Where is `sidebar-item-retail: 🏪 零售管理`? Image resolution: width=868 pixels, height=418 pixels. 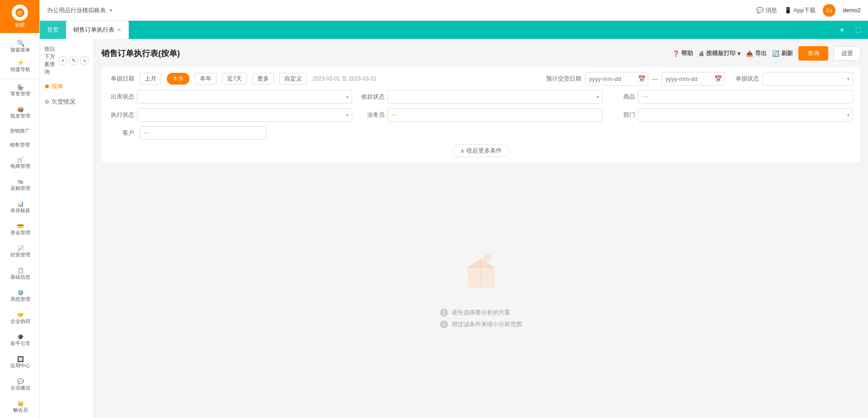
sidebar-item-retail: 🏪 零售管理 is located at coordinates (20, 90).